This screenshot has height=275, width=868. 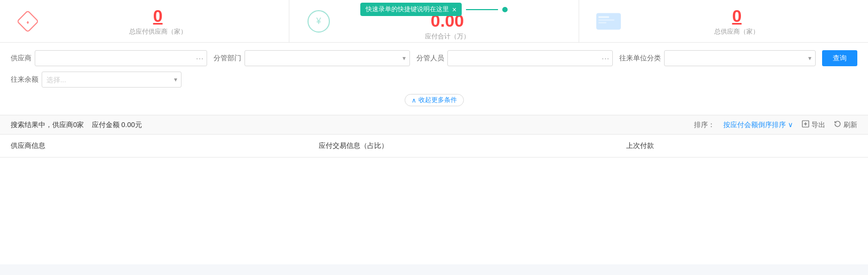 What do you see at coordinates (106, 125) in the screenshot?
I see `results-amount-label: 应付金额` at bounding box center [106, 125].